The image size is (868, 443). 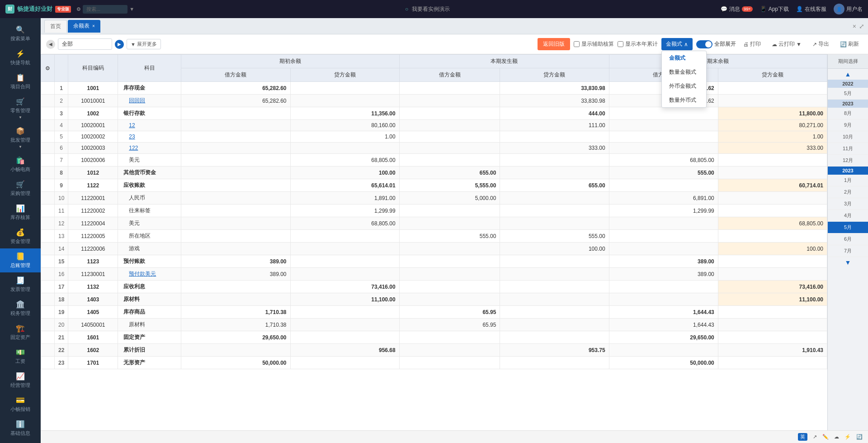 I want to click on dropdown-item-0: 金额式, so click(x=684, y=58).